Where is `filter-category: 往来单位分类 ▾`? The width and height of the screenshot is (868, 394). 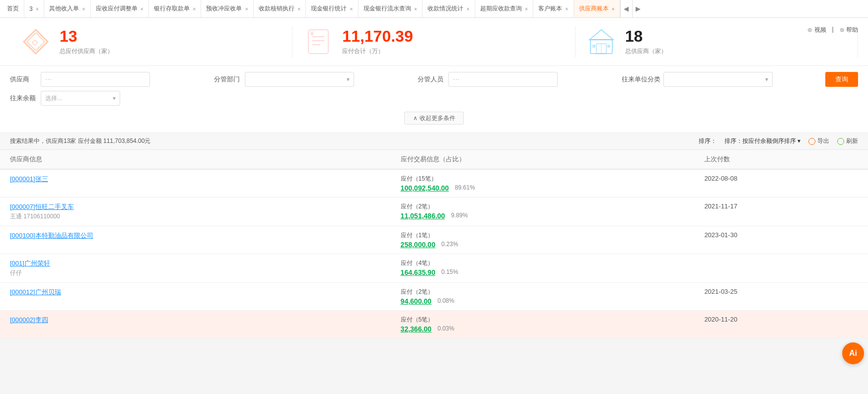 filter-category: 往来单位分类 ▾ is located at coordinates (721, 79).